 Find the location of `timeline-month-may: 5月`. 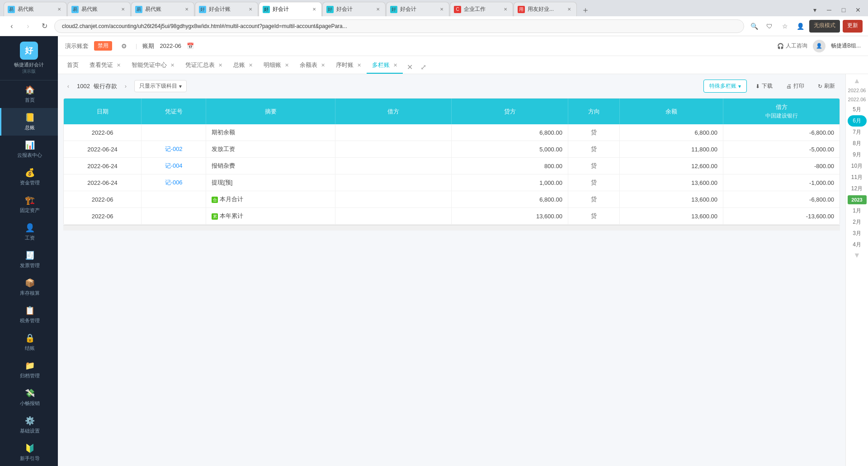

timeline-month-may: 5月 is located at coordinates (857, 109).